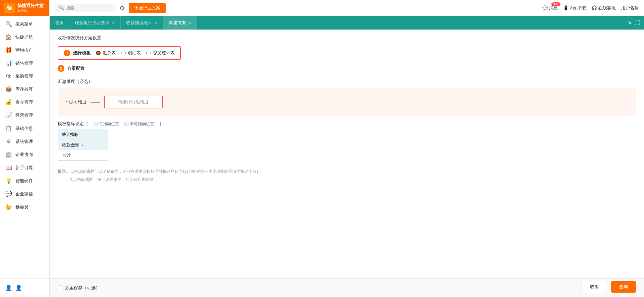 The image size is (644, 297). Describe the element at coordinates (9, 142) in the screenshot. I see `system-icon: ⚙` at that location.